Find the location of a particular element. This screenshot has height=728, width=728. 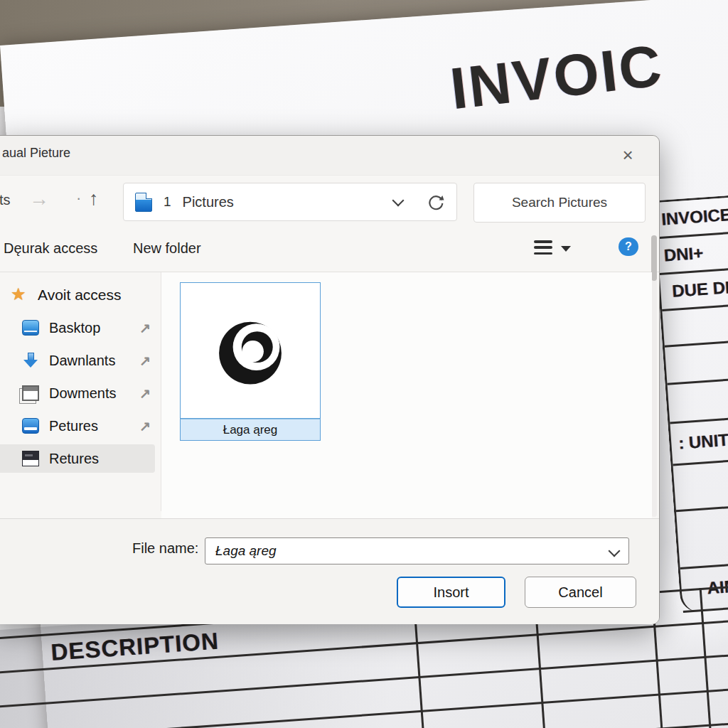

forward-arrow-icon: → is located at coordinates (39, 199).